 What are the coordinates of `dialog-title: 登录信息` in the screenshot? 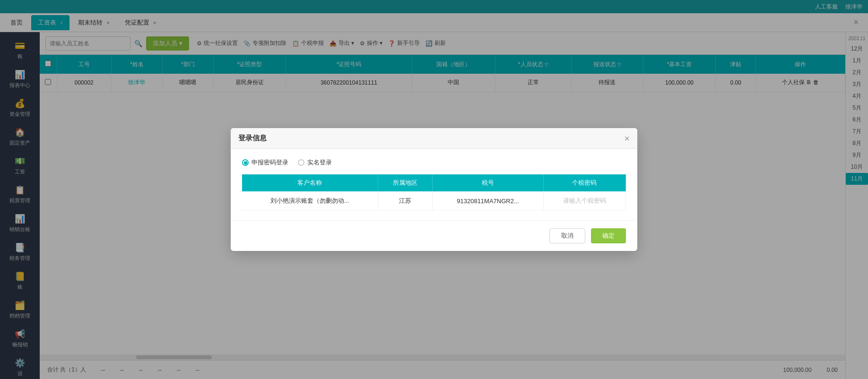 It's located at (252, 138).